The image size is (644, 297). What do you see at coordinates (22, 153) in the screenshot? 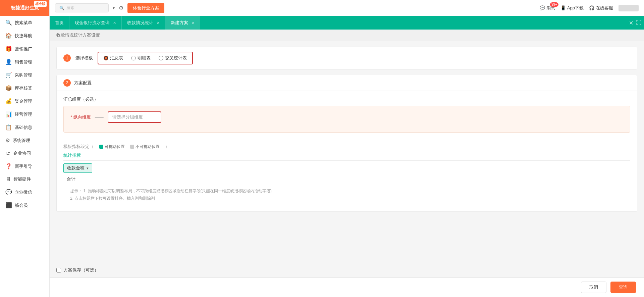
I see `sidebar-item-label: 企业协同` at bounding box center [22, 153].